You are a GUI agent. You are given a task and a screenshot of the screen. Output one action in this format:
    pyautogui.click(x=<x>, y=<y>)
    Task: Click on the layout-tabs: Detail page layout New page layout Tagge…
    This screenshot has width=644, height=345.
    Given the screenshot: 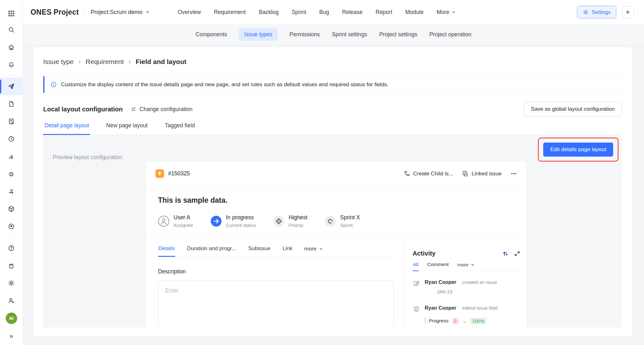 What is the action you would take?
    pyautogui.click(x=332, y=129)
    